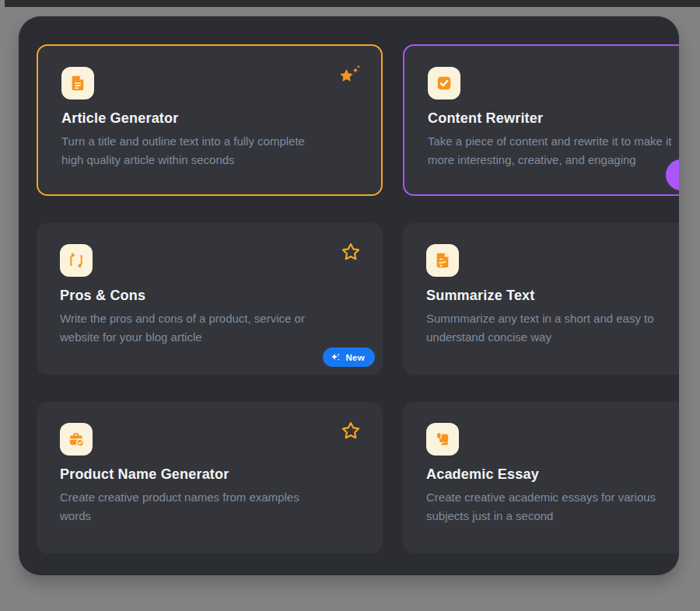 The width and height of the screenshot is (700, 611). Describe the element at coordinates (78, 83) in the screenshot. I see `document-icon` at that location.